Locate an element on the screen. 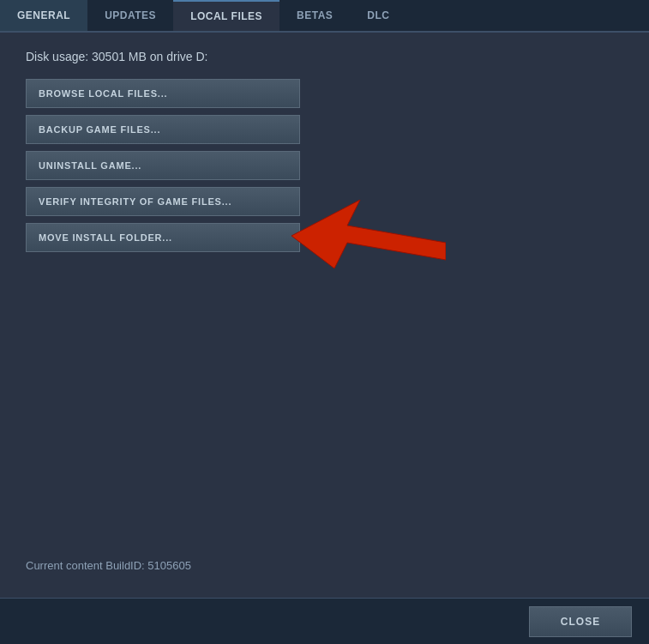 Image resolution: width=649 pixels, height=644 pixels. tab-general: GENERAL is located at coordinates (44, 15).